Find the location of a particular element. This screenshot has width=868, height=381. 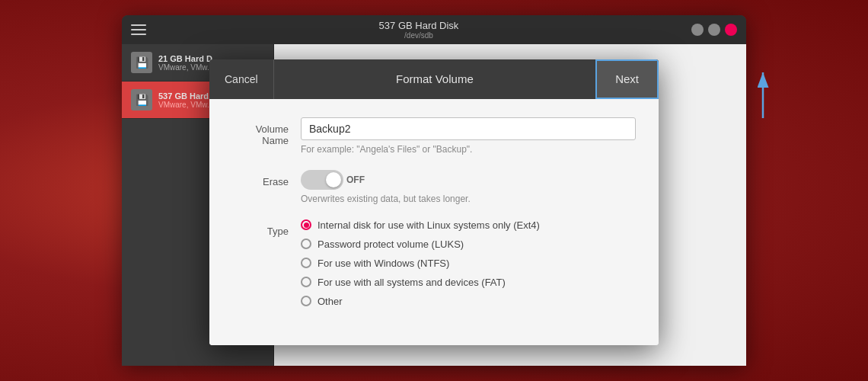

radio-other-indicator is located at coordinates (306, 301).